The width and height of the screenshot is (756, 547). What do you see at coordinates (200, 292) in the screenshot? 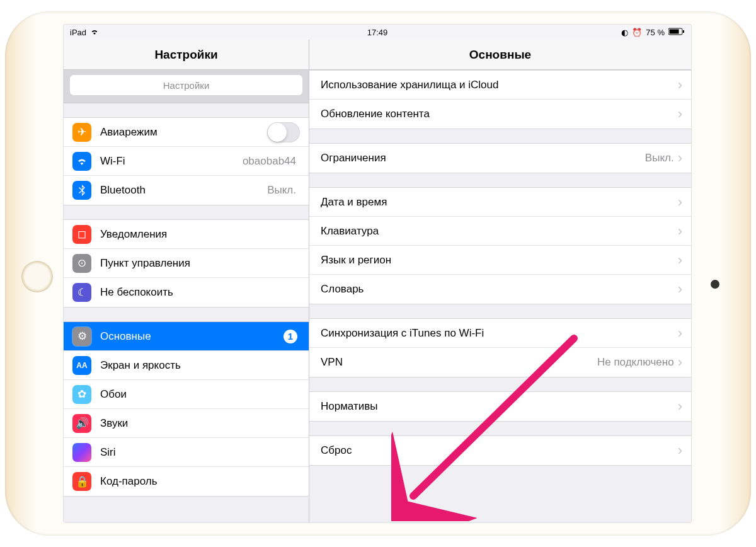
I see `row-label: Не беспокоить` at bounding box center [200, 292].